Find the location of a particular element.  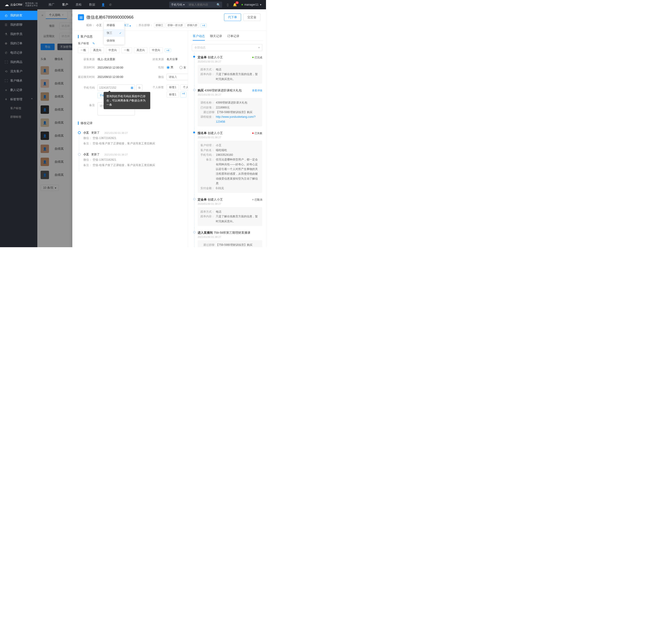

activity-tab: 聊天记录 is located at coordinates (216, 37).